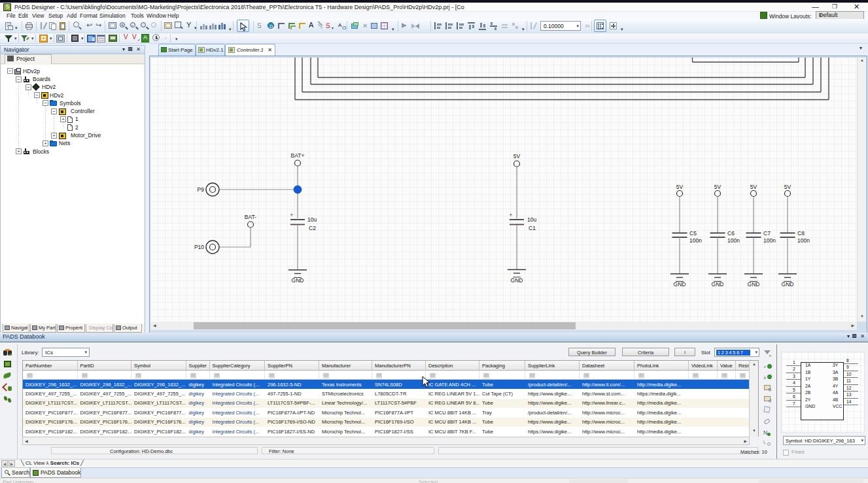 The image size is (868, 483). What do you see at coordinates (201, 190) in the screenshot?
I see `svg-text: P9` at bounding box center [201, 190].